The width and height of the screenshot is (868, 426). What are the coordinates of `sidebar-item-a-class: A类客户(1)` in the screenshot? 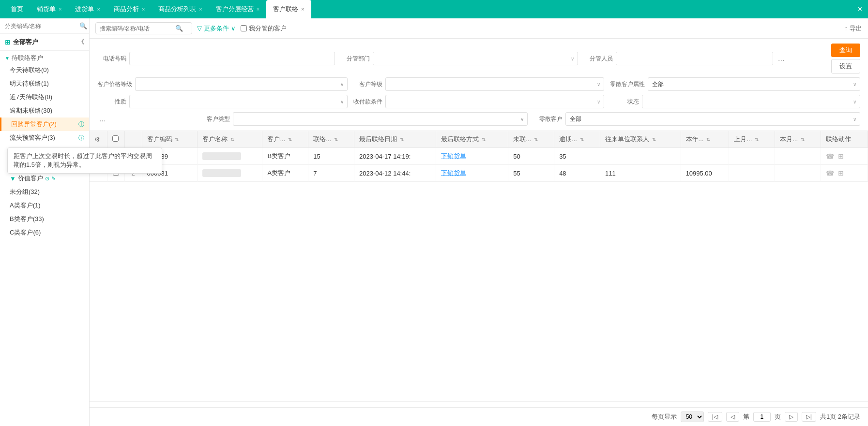 It's located at (45, 206).